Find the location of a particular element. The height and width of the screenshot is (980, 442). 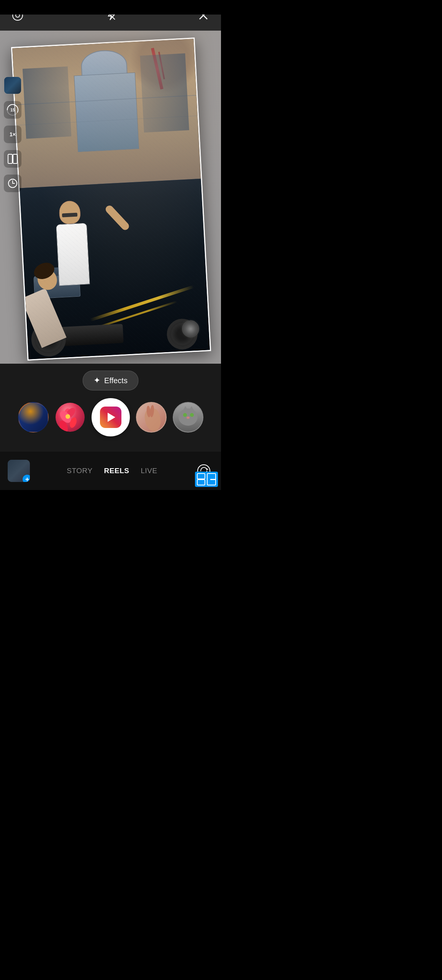

brand-logo is located at coordinates (206, 479).